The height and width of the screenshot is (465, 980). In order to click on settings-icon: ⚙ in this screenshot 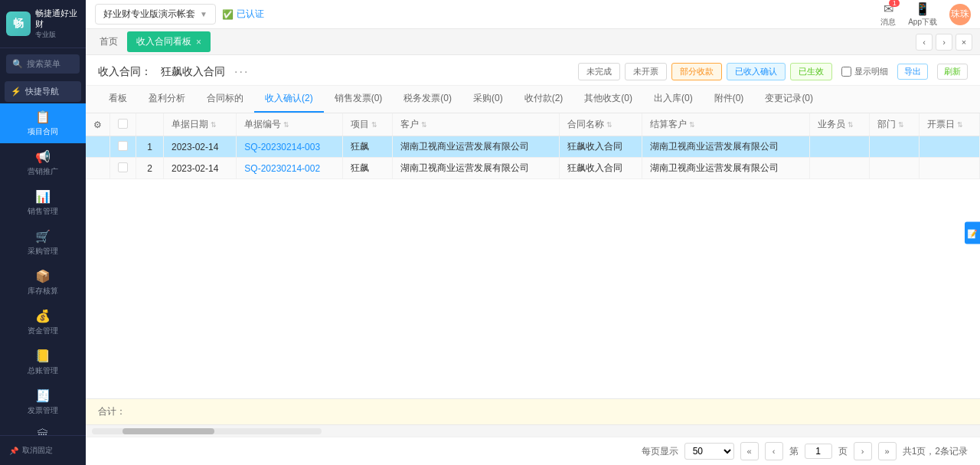, I will do `click(98, 125)`.